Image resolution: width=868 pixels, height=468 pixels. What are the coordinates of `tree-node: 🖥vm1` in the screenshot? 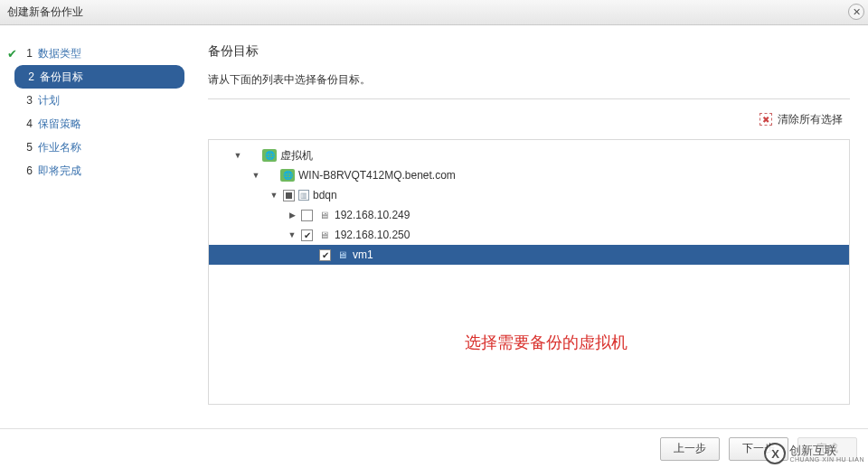 It's located at (529, 255).